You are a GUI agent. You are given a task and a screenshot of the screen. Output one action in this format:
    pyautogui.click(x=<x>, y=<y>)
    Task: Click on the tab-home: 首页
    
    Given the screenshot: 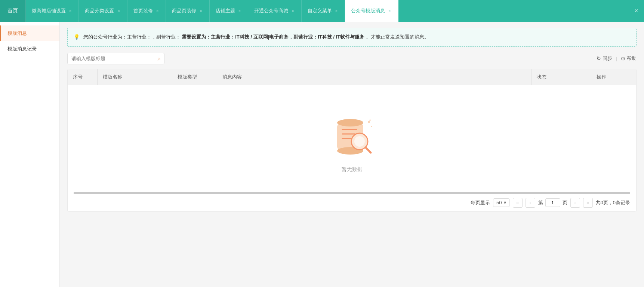 What is the action you would take?
    pyautogui.click(x=13, y=11)
    